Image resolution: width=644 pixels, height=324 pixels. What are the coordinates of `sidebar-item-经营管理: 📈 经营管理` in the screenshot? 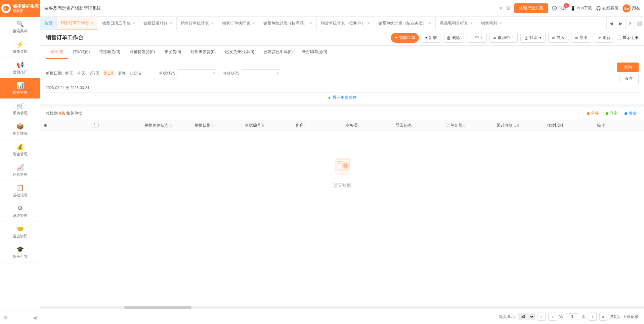 It's located at (20, 171).